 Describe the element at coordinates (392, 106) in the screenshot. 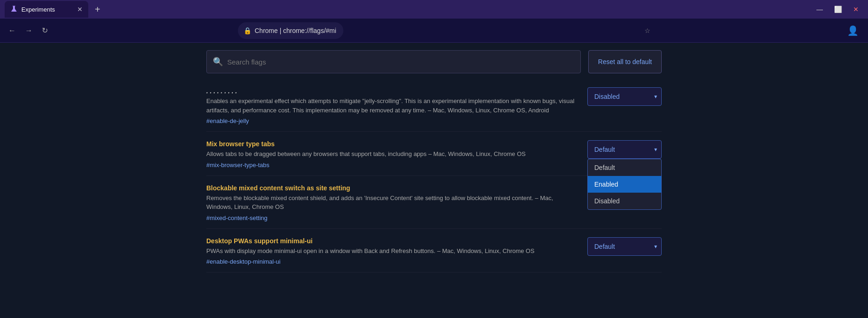

I see `flag-text: . . . . . . . . . Enables an experimenta…` at that location.